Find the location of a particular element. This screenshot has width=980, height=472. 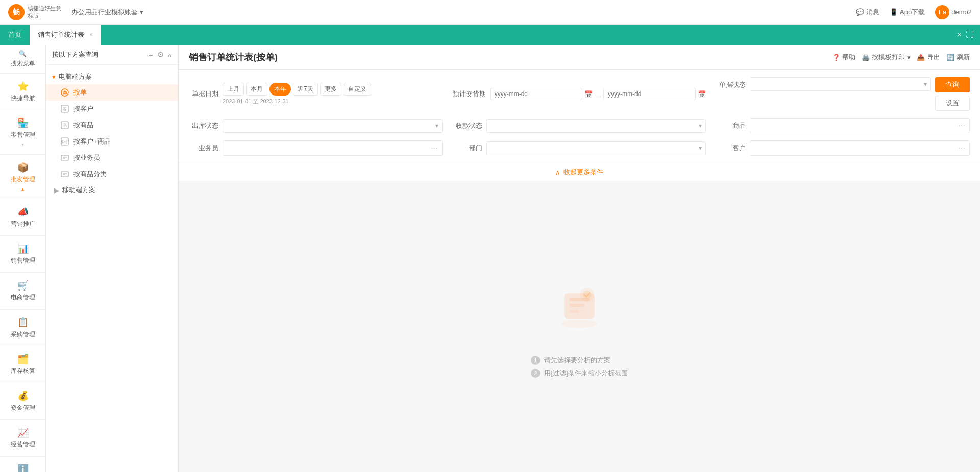

sidebar-item-operation: 📈 经营管理 is located at coordinates (22, 438).